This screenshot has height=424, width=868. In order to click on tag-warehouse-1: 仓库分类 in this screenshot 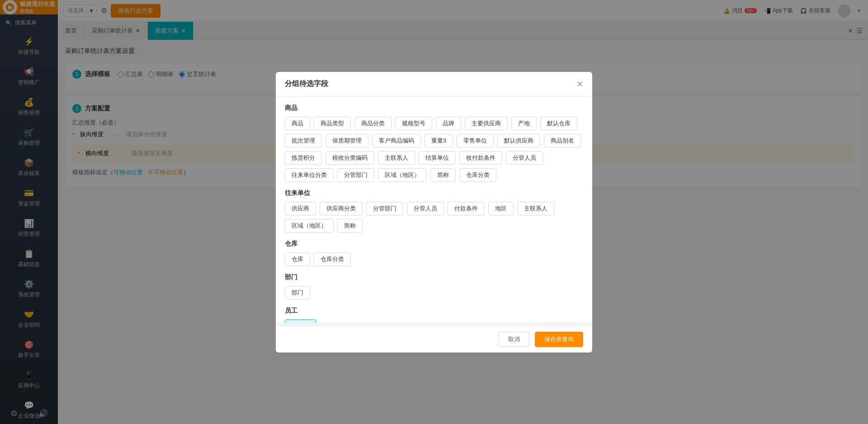, I will do `click(332, 259)`.